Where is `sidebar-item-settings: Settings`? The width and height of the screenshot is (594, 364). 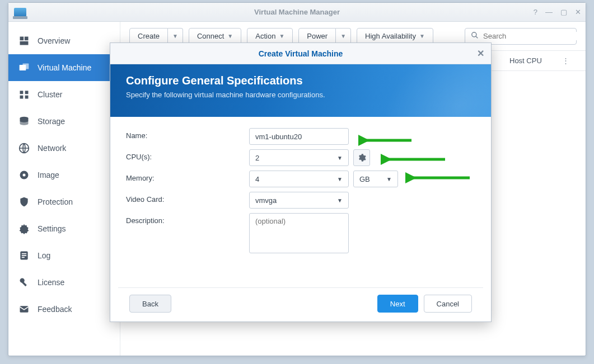
sidebar-item-settings: Settings is located at coordinates (64, 229).